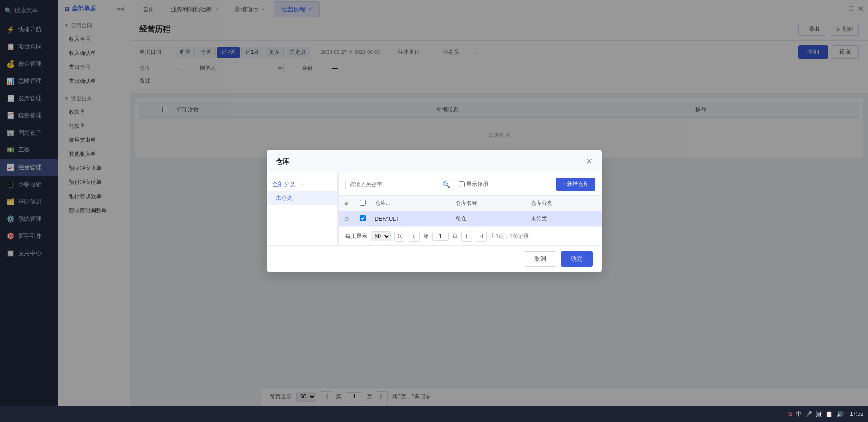 The height and width of the screenshot is (422, 868). Describe the element at coordinates (434, 258) in the screenshot. I see `modal-footer: 取消 确定` at that location.